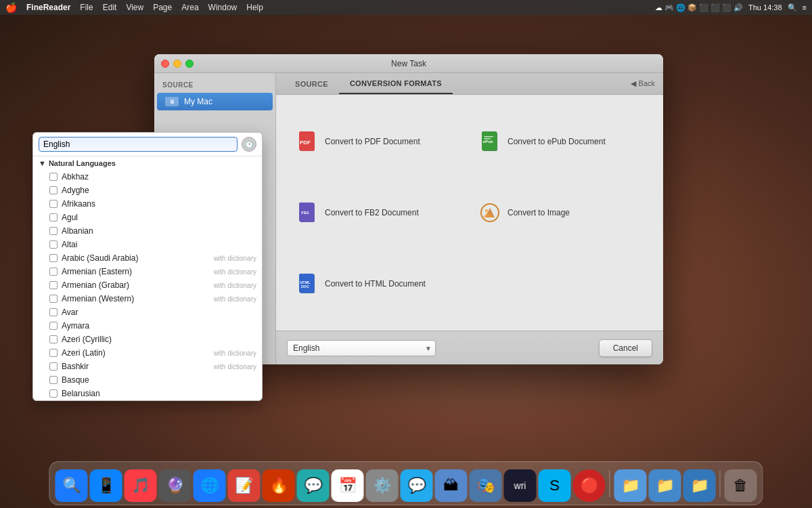 The width and height of the screenshot is (812, 508). Describe the element at coordinates (175, 486) in the screenshot. I see `dock-orb: 🔮` at that location.